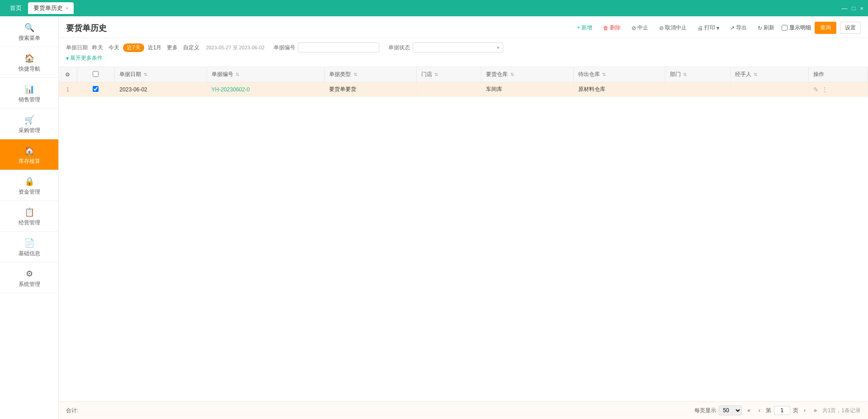 This screenshot has height=419, width=868. Describe the element at coordinates (86, 58) in the screenshot. I see `expand-more-label: 展开更多条件` at that location.